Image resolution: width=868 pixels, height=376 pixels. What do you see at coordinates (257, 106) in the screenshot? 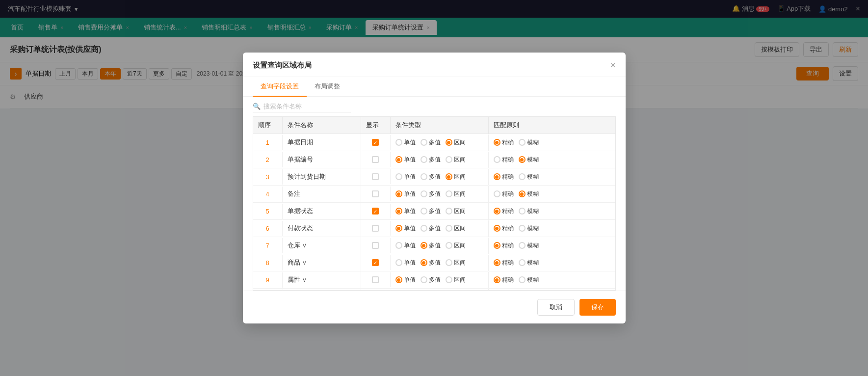
I see `search-icon: 🔍` at bounding box center [257, 106].